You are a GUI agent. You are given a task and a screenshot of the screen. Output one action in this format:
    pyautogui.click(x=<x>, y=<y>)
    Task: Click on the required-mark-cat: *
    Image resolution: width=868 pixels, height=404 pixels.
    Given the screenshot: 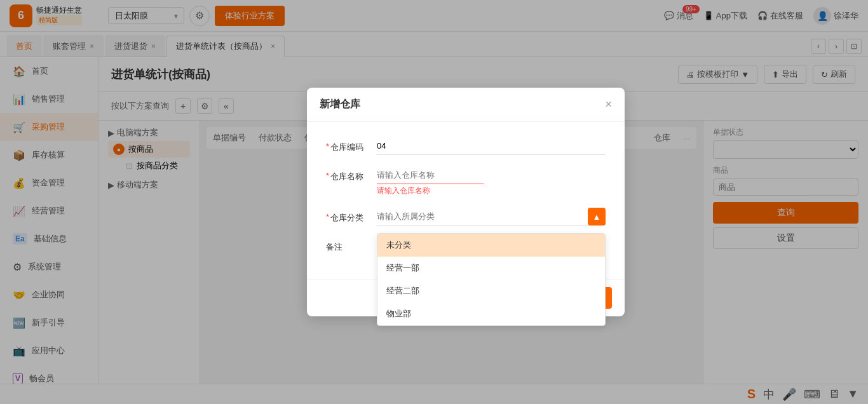 What is the action you would take?
    pyautogui.click(x=328, y=217)
    